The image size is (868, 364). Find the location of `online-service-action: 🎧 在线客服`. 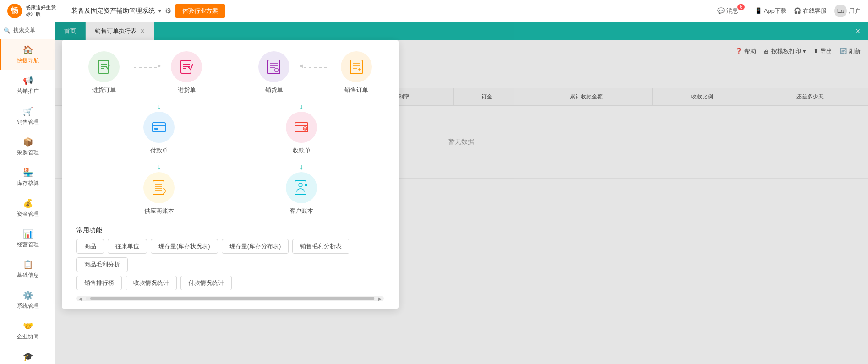

online-service-action: 🎧 在线客服 is located at coordinates (810, 11).